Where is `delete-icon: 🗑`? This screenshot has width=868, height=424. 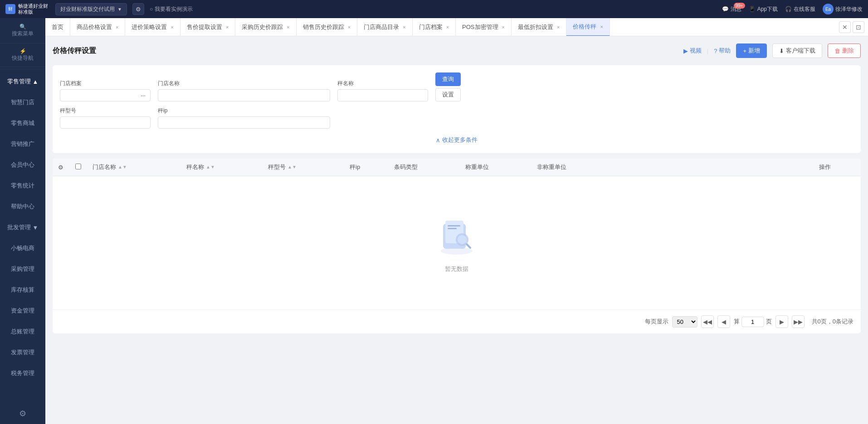 delete-icon: 🗑 is located at coordinates (837, 51).